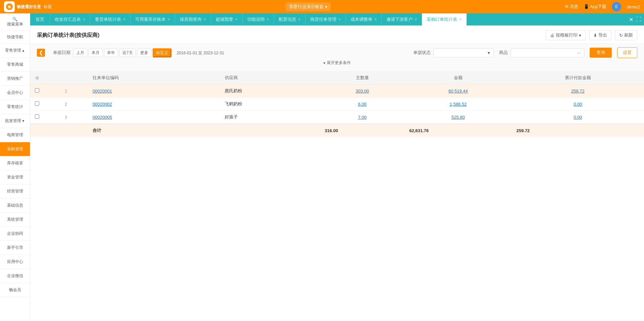 The width and height of the screenshot is (644, 321). Describe the element at coordinates (337, 104) in the screenshot. I see `table-body: 1 00020001 惠氏奶粉 303.00 60,519.44 259.72 …` at that location.